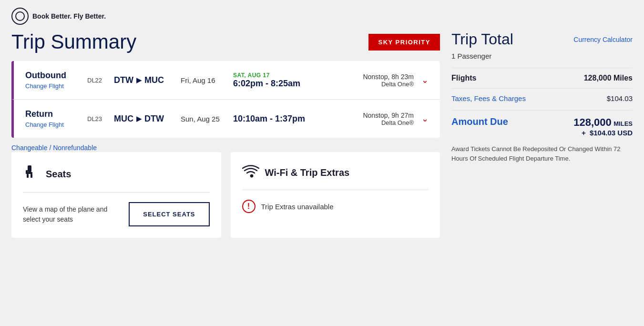 The image size is (644, 326). I want to click on outbound-route: DTW ▶ MUC, so click(147, 80).